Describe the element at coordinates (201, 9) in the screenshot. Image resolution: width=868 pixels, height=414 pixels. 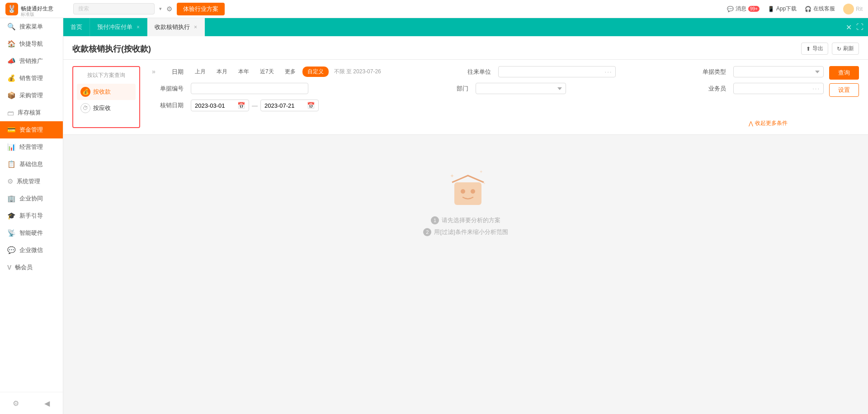
I see `solution-button: 体验行业方案` at that location.